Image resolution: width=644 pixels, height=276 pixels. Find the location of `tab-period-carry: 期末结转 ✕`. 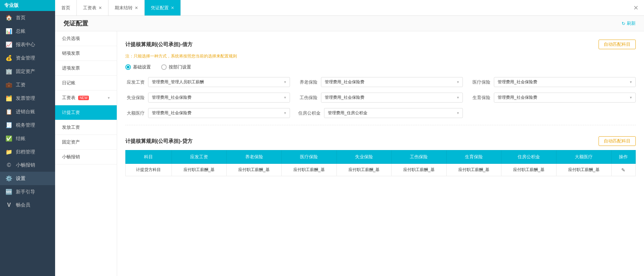

tab-period-carry: 期末结转 ✕ is located at coordinates (127, 8).